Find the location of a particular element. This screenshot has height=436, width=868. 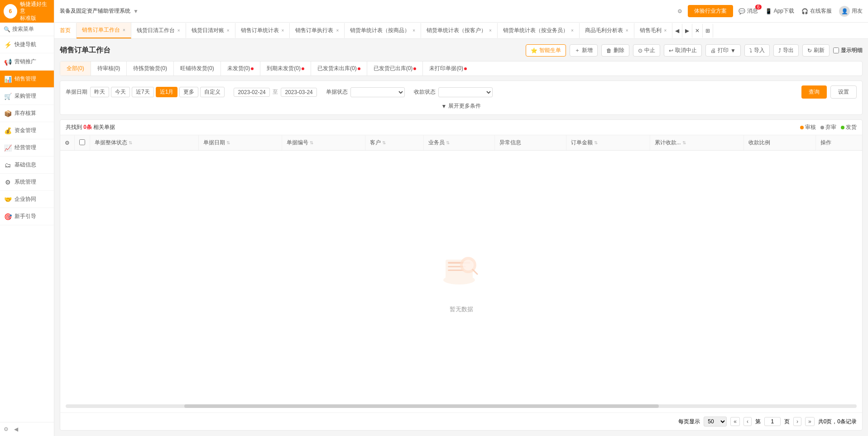

refresh-btn: ↻ 刷新 is located at coordinates (816, 51).